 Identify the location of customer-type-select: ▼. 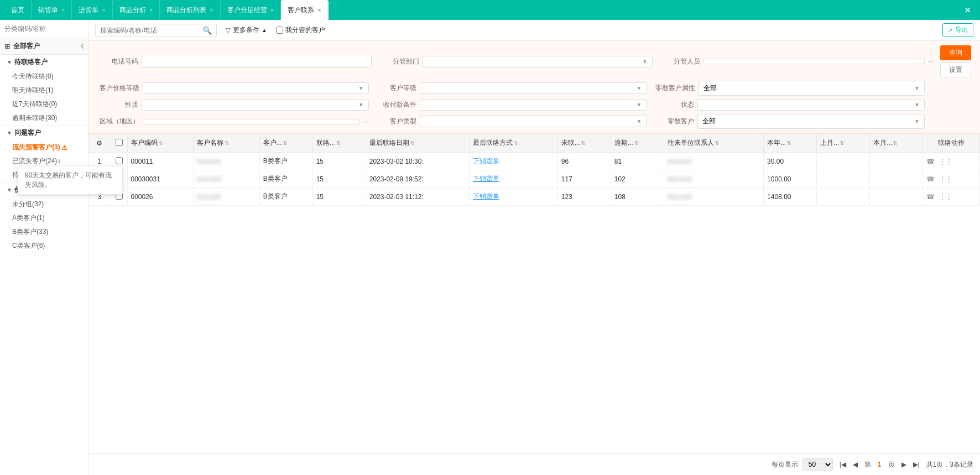
(533, 122).